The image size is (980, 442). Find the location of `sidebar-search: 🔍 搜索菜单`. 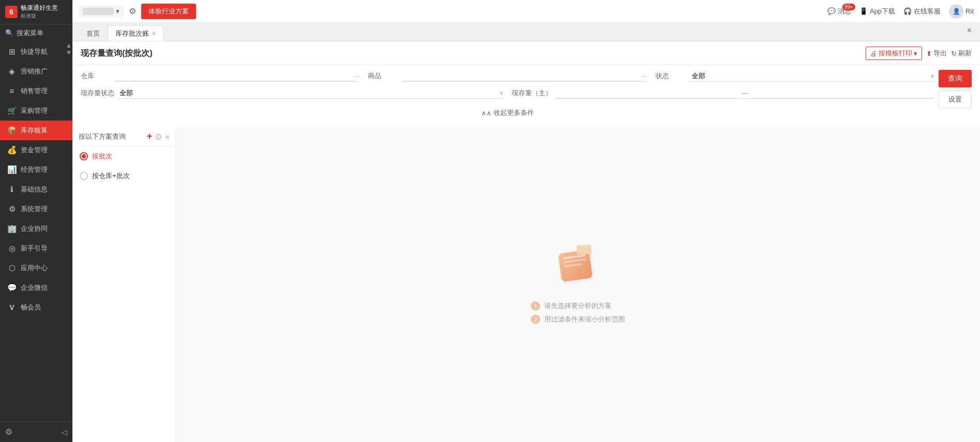

sidebar-search: 🔍 搜索菜单 is located at coordinates (36, 33).